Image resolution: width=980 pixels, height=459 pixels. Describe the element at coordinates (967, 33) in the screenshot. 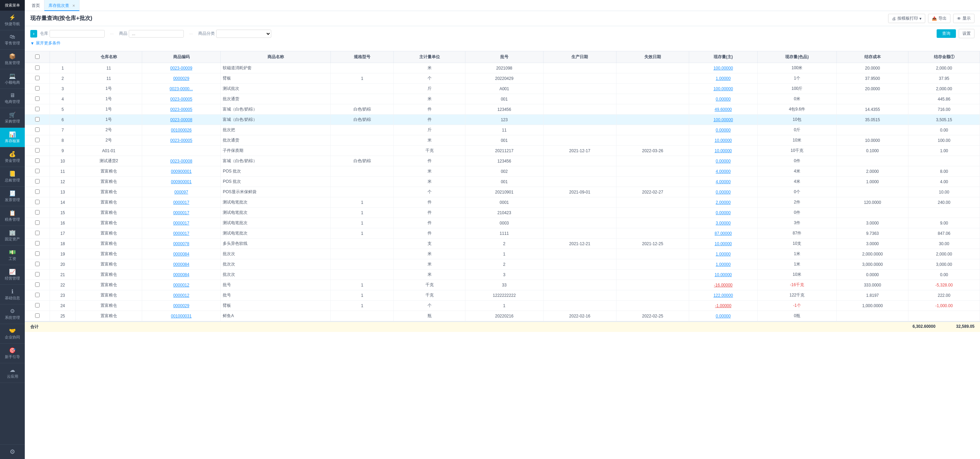

I see `setting-button: 设置` at that location.